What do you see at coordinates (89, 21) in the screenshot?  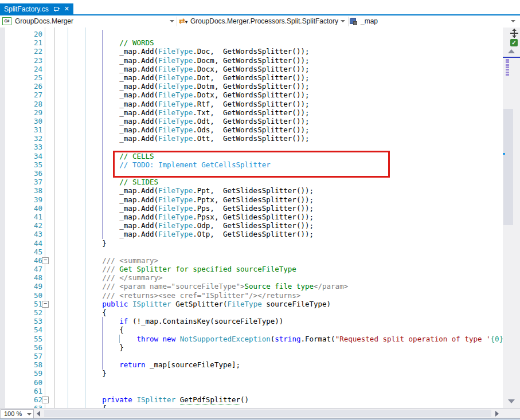 I see `project-dropdown: C# GroupDocs.Merger` at bounding box center [89, 21].